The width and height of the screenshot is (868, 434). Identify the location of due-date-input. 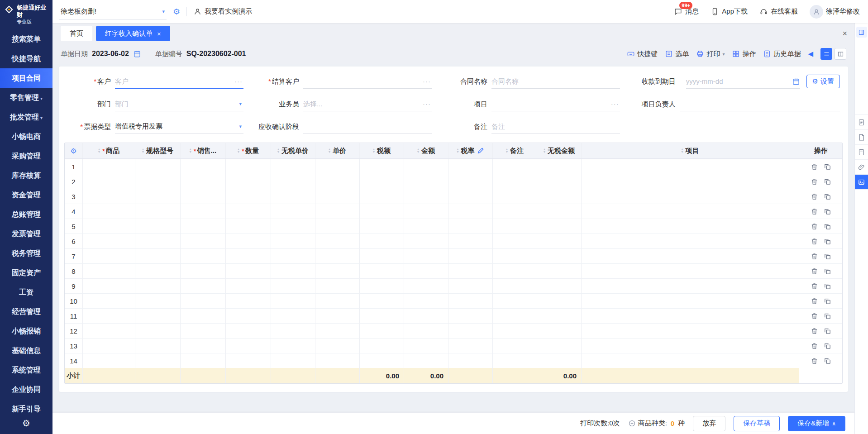
(738, 81).